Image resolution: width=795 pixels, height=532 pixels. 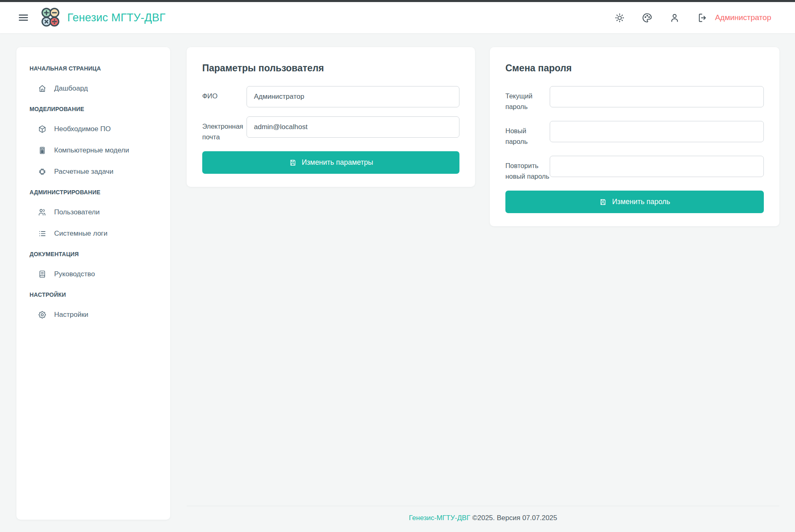 What do you see at coordinates (528, 134) in the screenshot?
I see `field-label: Новый пароль` at bounding box center [528, 134].